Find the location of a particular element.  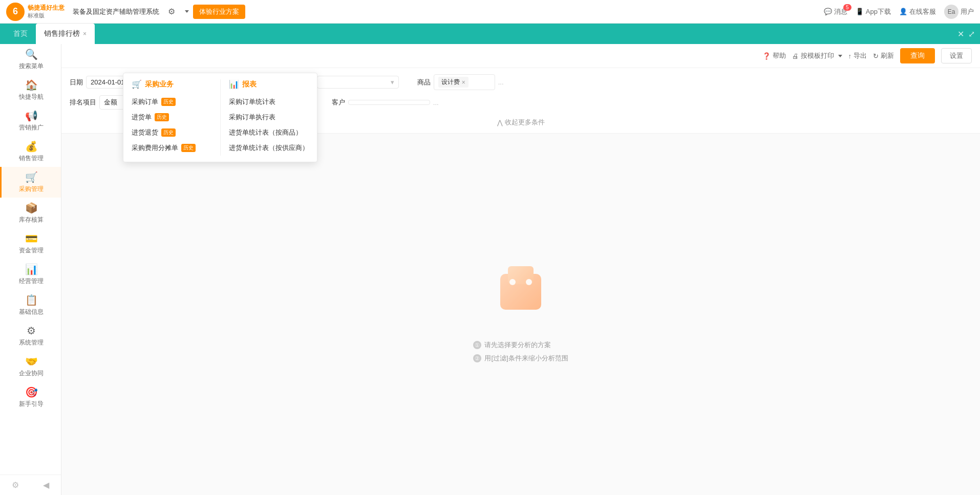

refresh-btn: ↻ 刷新 is located at coordinates (884, 56).